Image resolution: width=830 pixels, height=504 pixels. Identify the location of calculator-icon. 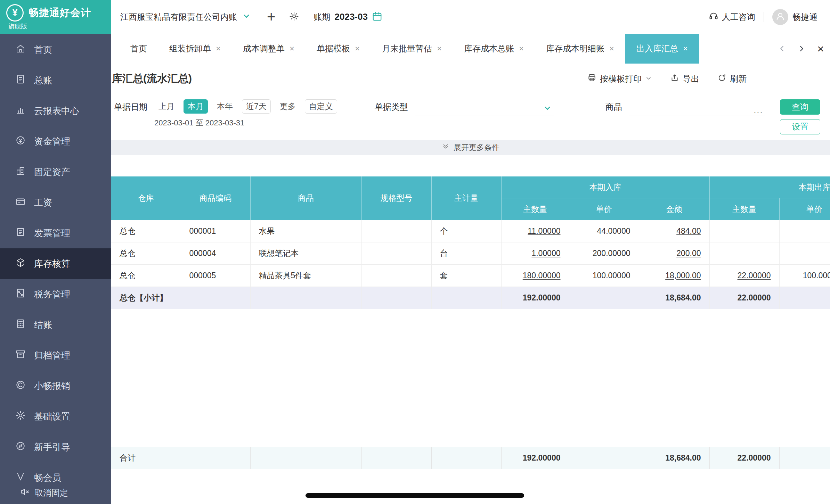
(21, 325).